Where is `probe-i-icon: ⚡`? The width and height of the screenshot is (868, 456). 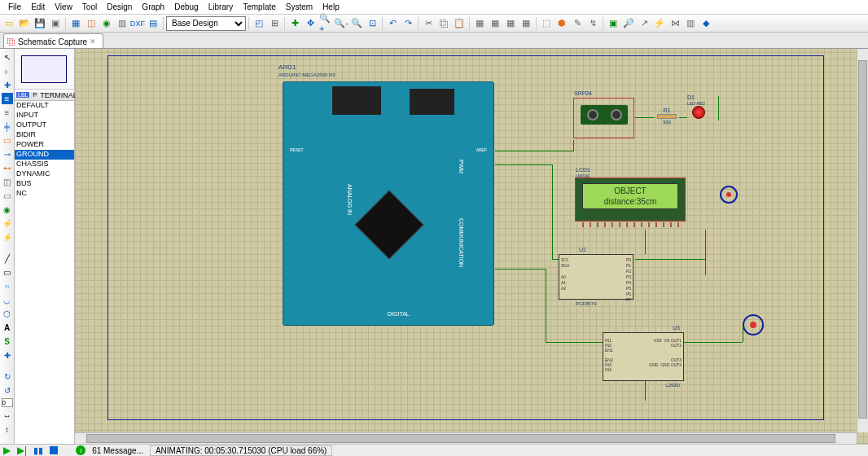 probe-i-icon: ⚡ is located at coordinates (7, 237).